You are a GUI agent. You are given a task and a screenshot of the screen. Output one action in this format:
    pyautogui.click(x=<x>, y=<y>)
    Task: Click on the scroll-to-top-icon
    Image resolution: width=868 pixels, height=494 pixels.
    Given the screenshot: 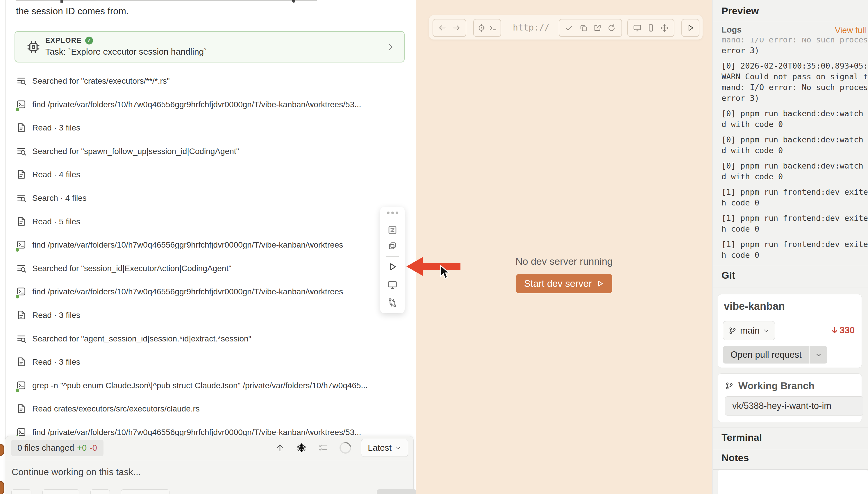 What is the action you would take?
    pyautogui.click(x=280, y=448)
    